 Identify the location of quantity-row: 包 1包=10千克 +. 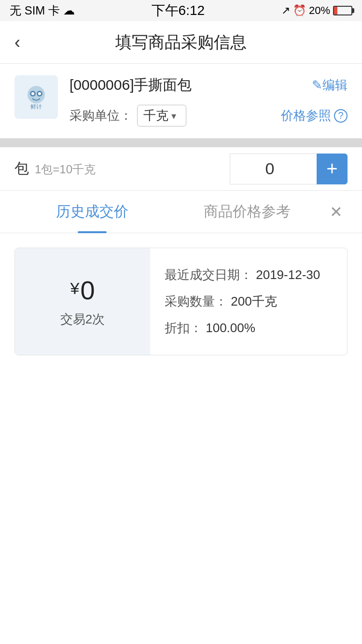
(181, 169).